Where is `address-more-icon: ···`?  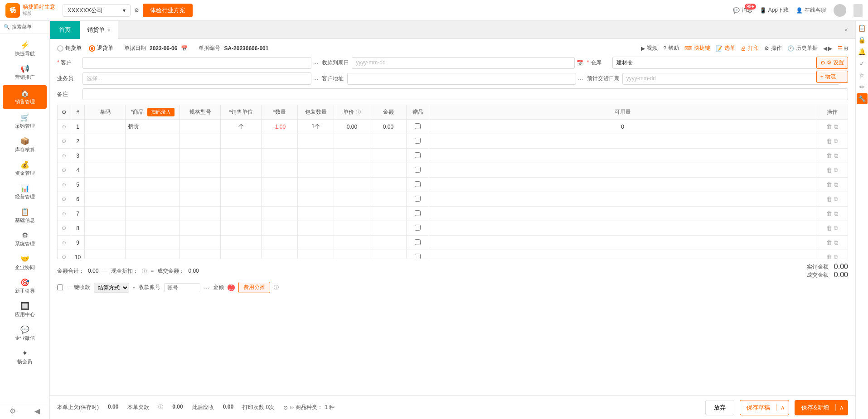 address-more-icon: ··· is located at coordinates (581, 79).